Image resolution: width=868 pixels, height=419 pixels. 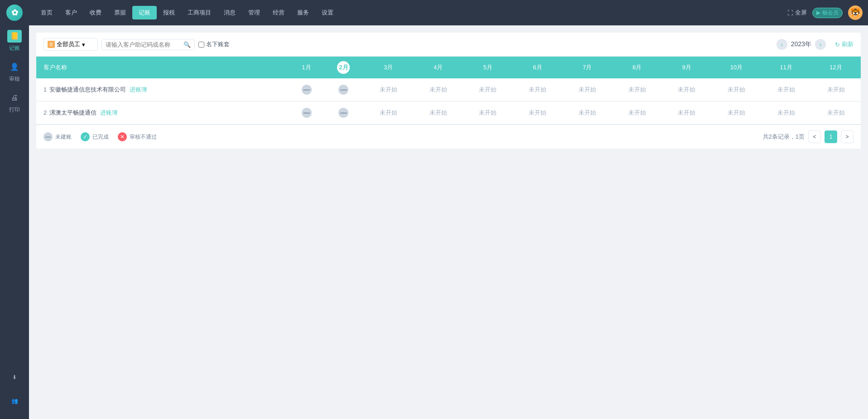 I want to click on employee-select: 全 全部员工 ▾, so click(x=71, y=44).